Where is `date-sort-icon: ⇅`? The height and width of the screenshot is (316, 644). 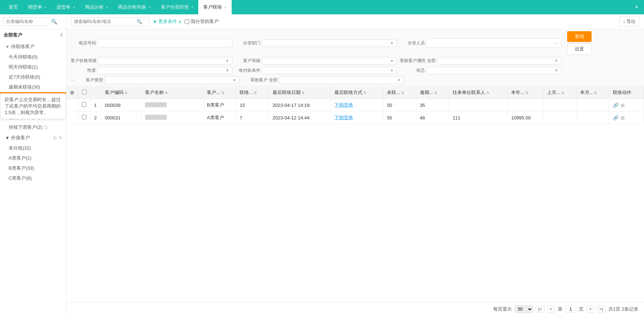 date-sort-icon: ⇅ is located at coordinates (303, 93).